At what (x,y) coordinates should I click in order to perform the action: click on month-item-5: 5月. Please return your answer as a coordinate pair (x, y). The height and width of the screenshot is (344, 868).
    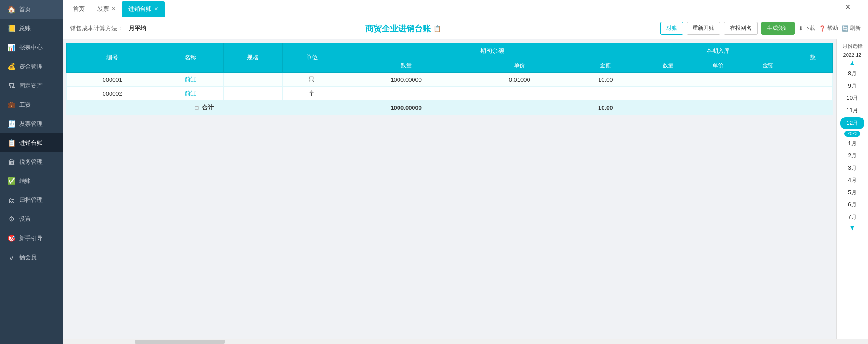
    Looking at the image, I should click on (853, 192).